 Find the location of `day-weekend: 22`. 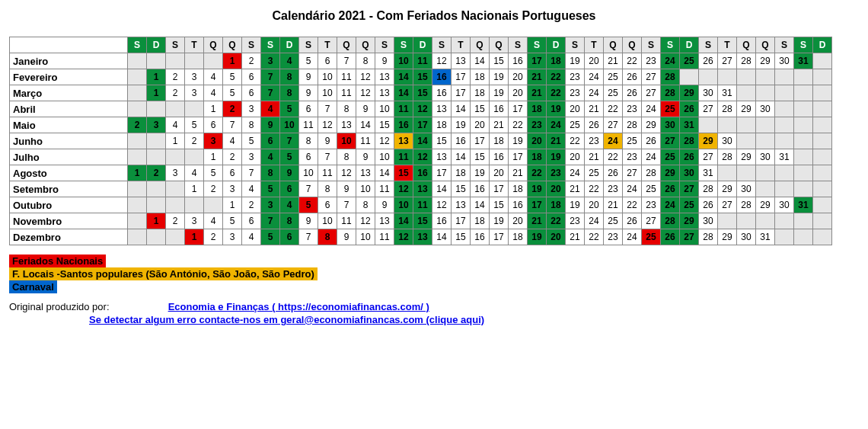

day-weekend: 22 is located at coordinates (556, 221).